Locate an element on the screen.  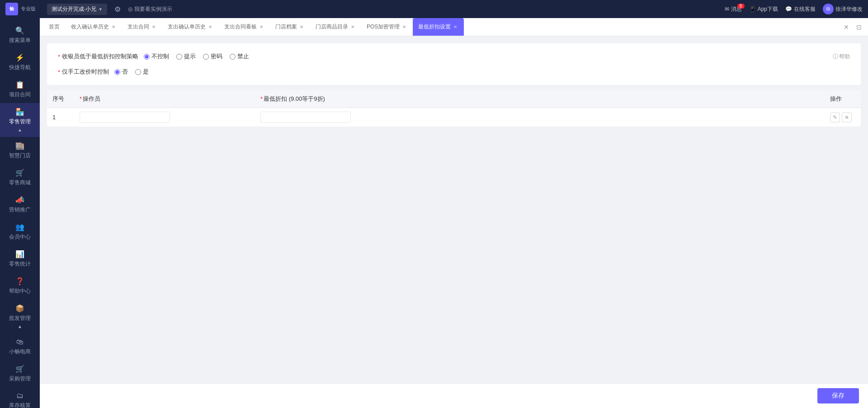
tab-close-payment-confirm: ✕ is located at coordinates (210, 27).